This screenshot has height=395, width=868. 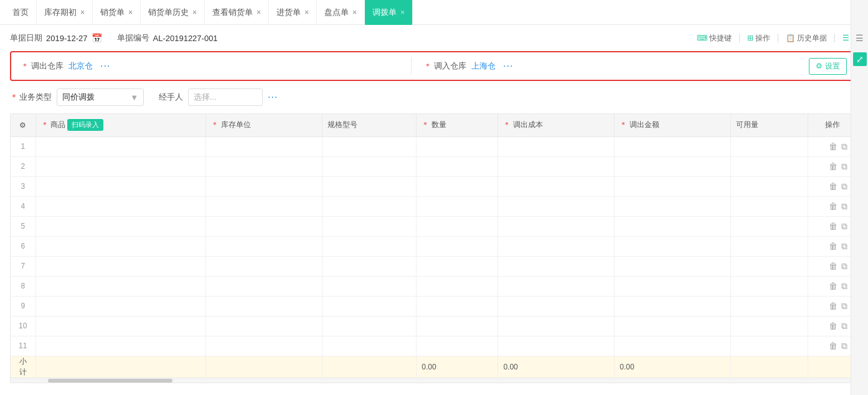 What do you see at coordinates (833, 226) in the screenshot?
I see `delete-row-5-button: 🗑` at bounding box center [833, 226].